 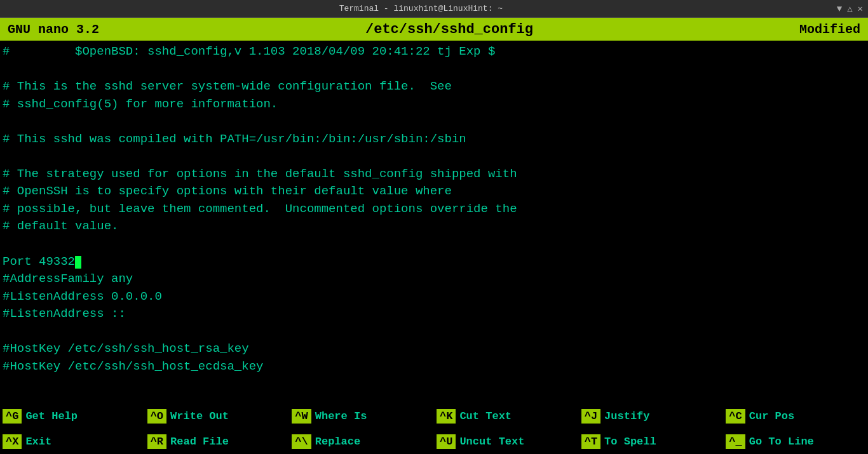 I want to click on shortcut-item: ^GGet Help, so click(x=72, y=416).